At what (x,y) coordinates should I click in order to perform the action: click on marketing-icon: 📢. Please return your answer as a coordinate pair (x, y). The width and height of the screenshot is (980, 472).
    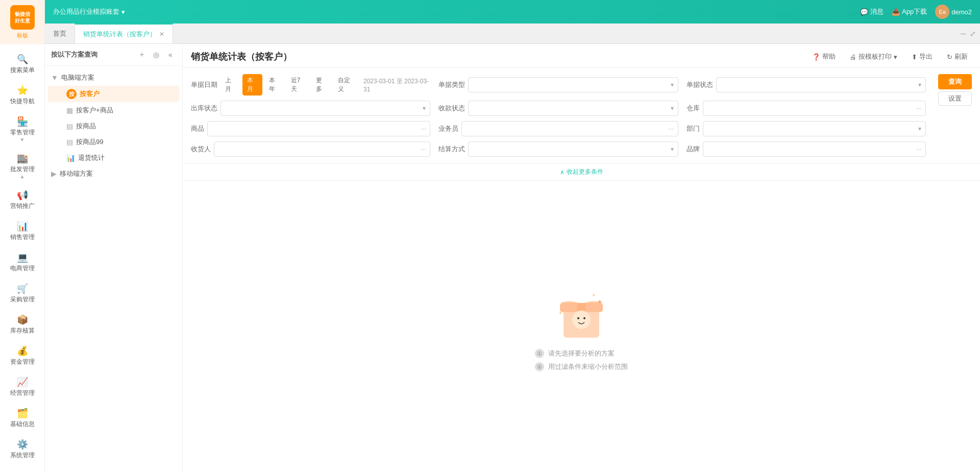
    Looking at the image, I should click on (22, 195).